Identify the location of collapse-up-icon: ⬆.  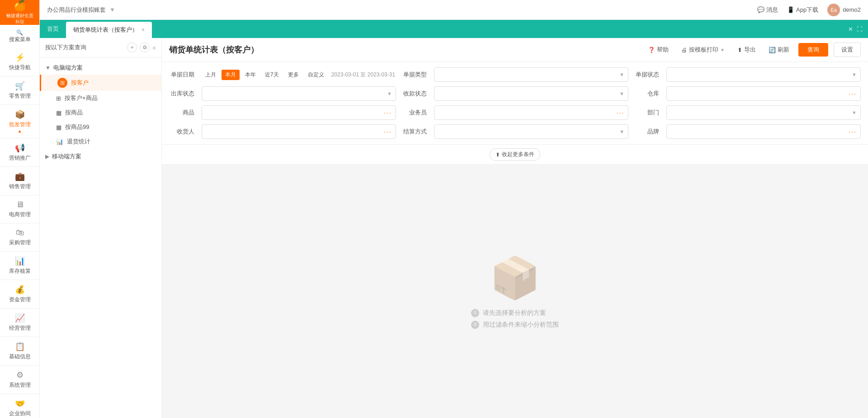
(498, 155).